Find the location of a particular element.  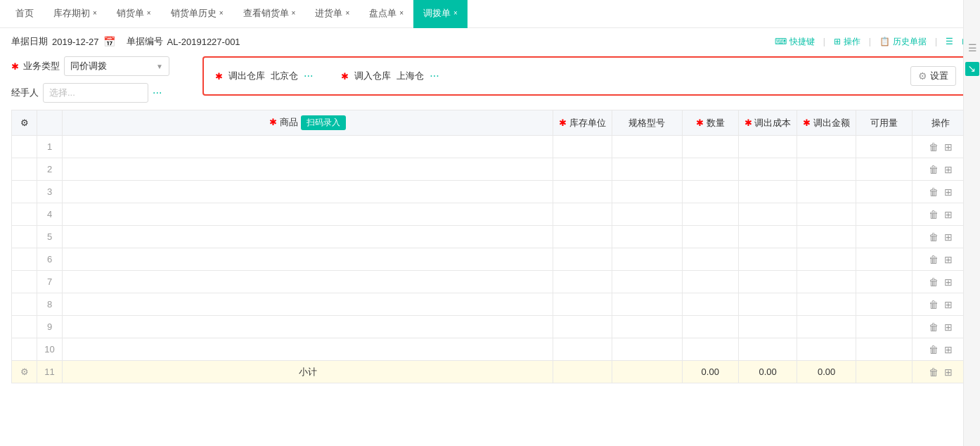

tab-home: 首页 is located at coordinates (25, 14).